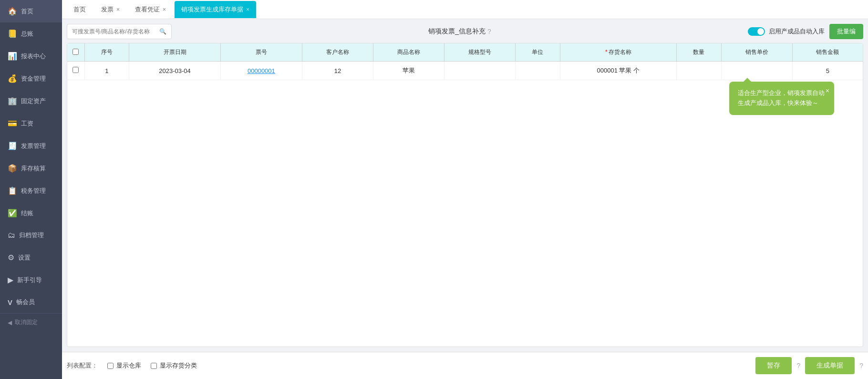 The image size is (868, 379). What do you see at coordinates (31, 322) in the screenshot?
I see `cancel-fixed-btn: ◀ 取消固定` at bounding box center [31, 322].